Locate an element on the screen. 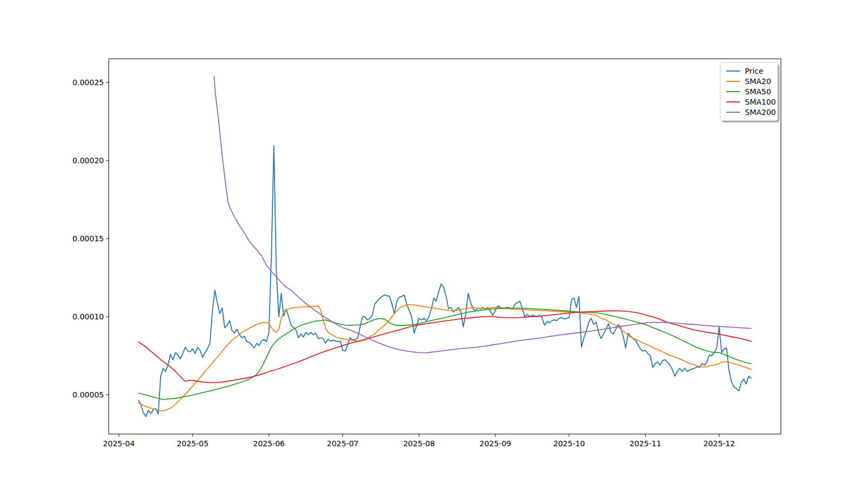  legend-item-price: Price is located at coordinates (749, 72).